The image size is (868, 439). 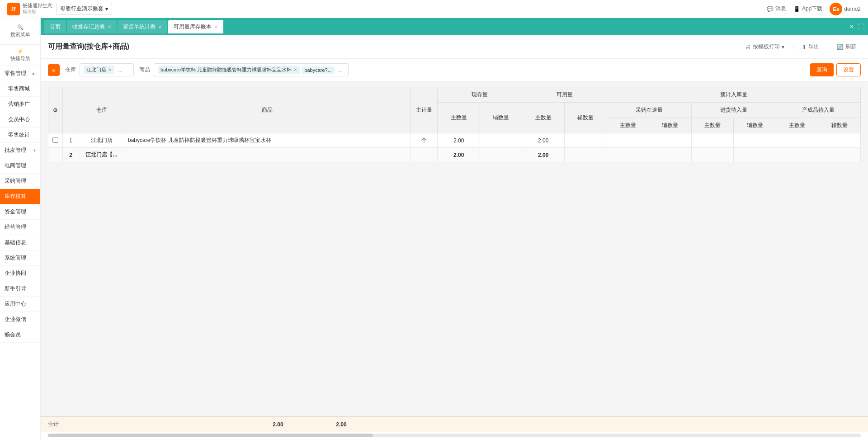 I want to click on sidebar-item-onboarding: 新手引导, so click(x=20, y=289).